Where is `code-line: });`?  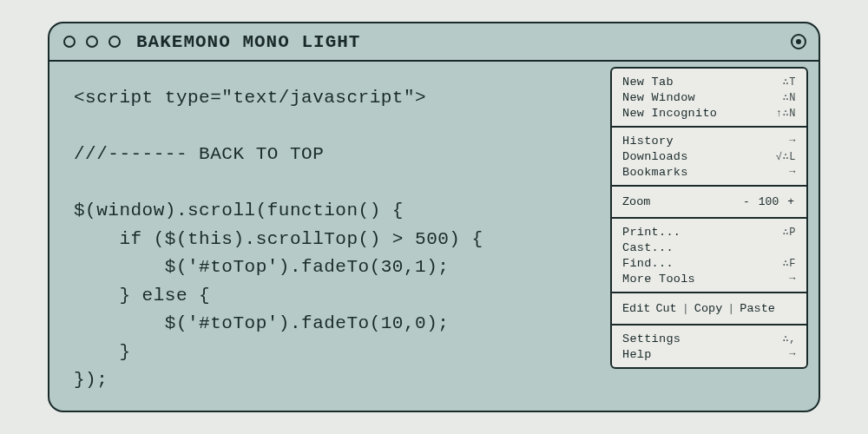 code-line: }); is located at coordinates (90, 380).